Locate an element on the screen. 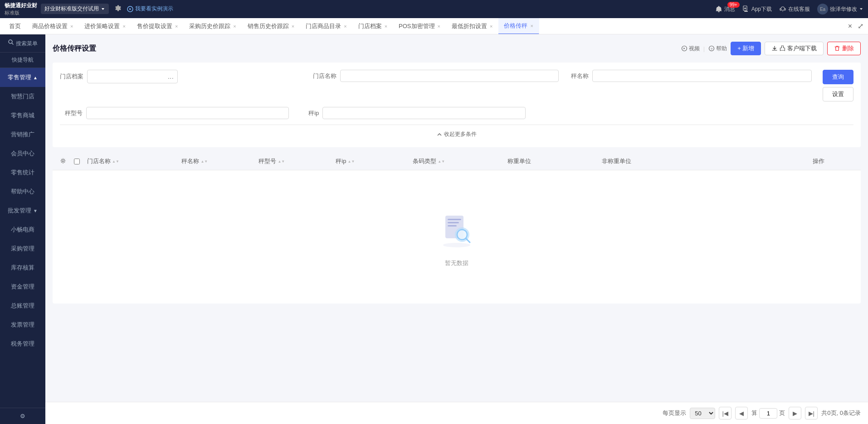 The height and width of the screenshot is (424, 868). sidebar-item-help-center: 帮助中心 is located at coordinates (23, 192).